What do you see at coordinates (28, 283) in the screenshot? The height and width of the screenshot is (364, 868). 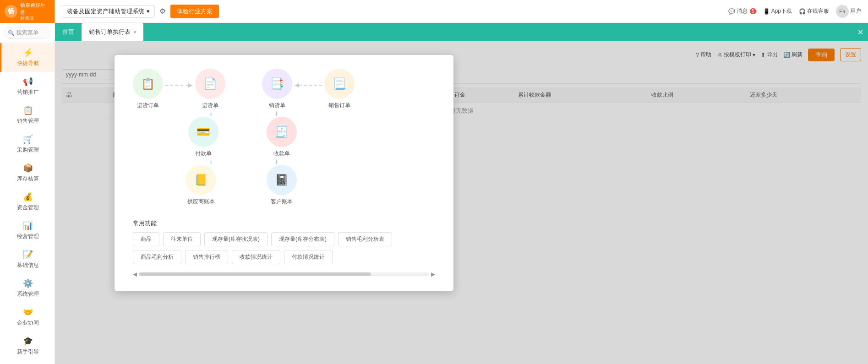 I see `sidebar-icon-system: ⚙️` at bounding box center [28, 283].